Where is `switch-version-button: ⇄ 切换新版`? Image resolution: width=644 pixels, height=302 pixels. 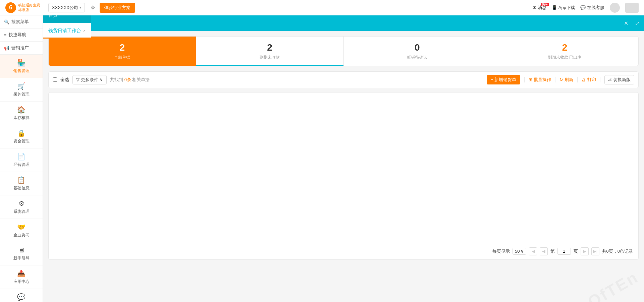
switch-version-button: ⇄ 切换新版 is located at coordinates (619, 80).